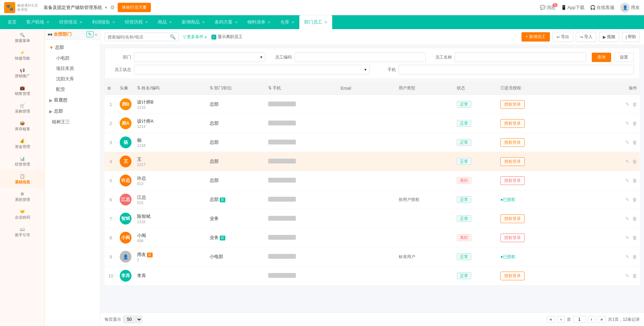 The width and height of the screenshot is (644, 326). What do you see at coordinates (302, 88) in the screenshot?
I see `col-phone: ⇅ 手机` at bounding box center [302, 88].